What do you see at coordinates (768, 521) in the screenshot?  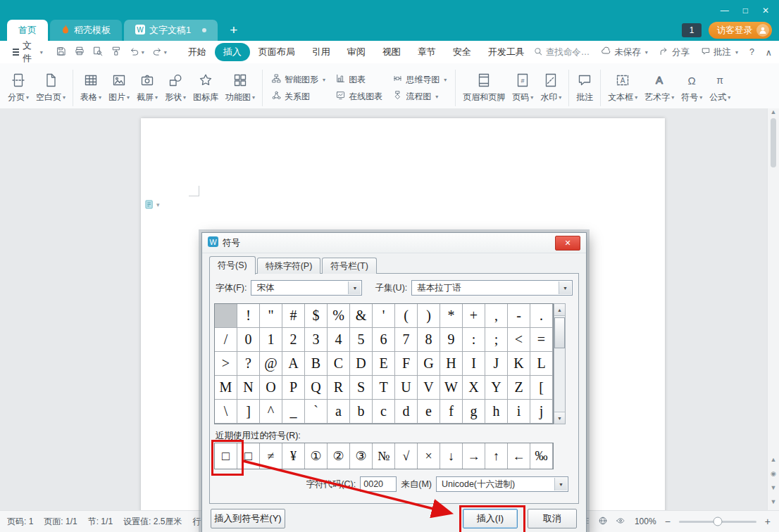 I see `zoom-in-button: +` at bounding box center [768, 521].